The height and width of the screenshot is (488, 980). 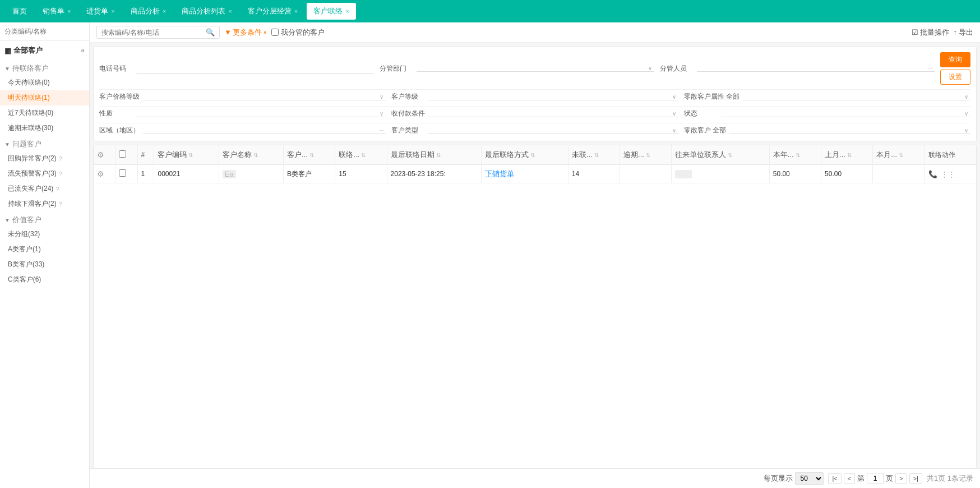 What do you see at coordinates (186, 155) in the screenshot?
I see `col-code: 客户编码` at bounding box center [186, 155].